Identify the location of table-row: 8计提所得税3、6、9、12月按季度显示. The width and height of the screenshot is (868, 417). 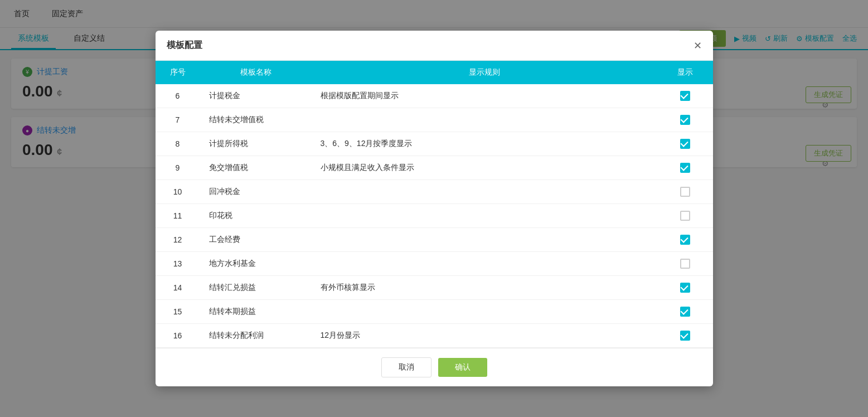
(434, 144).